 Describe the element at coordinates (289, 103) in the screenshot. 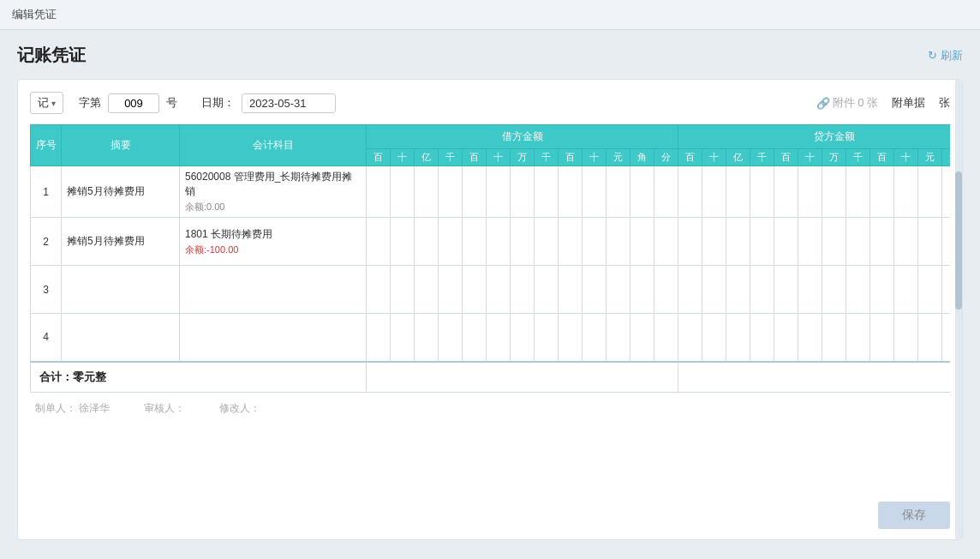

I see `date-input` at that location.